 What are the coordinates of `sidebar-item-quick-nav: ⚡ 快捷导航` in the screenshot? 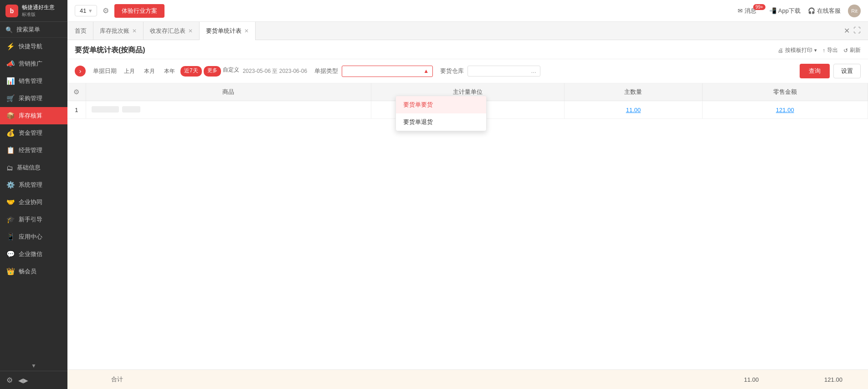 It's located at (34, 46).